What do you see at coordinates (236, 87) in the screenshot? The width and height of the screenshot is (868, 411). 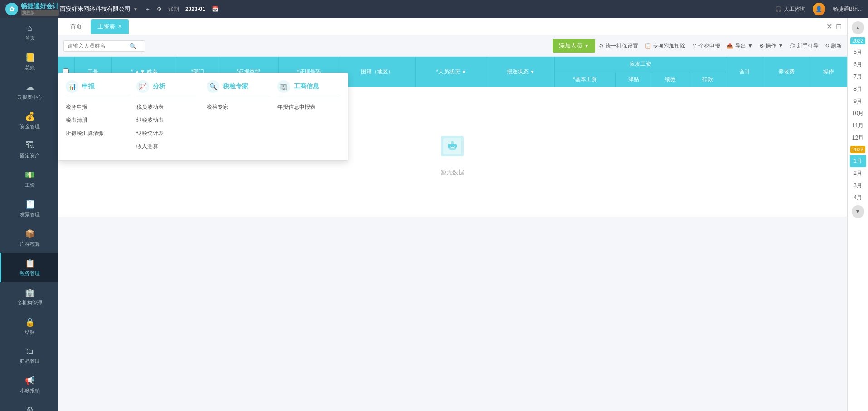 I see `tax-expert-title: 税检专家` at bounding box center [236, 87].